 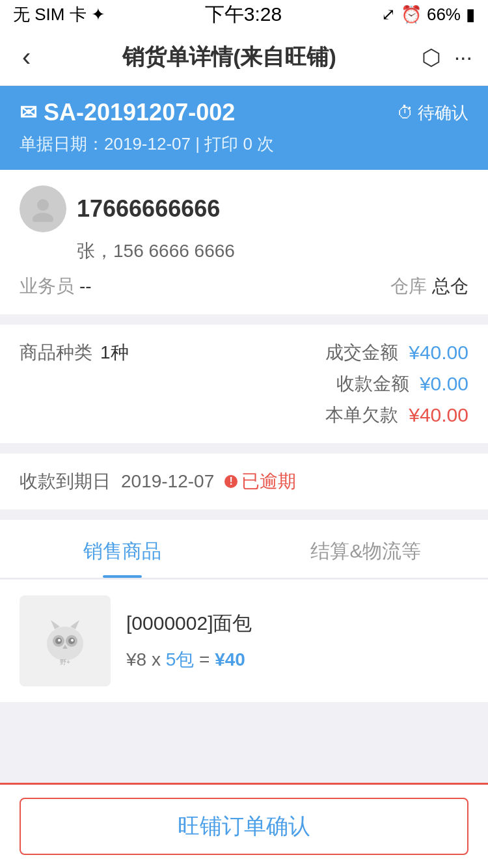 What do you see at coordinates (297, 642) in the screenshot?
I see `product-info: [0000002]面包 ¥8 x 5包 = ¥40` at bounding box center [297, 642].